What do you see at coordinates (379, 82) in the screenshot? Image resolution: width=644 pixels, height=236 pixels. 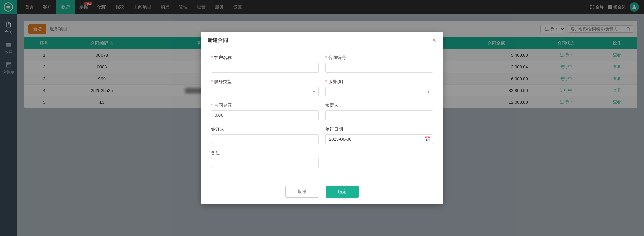 I see `service-item-label: 服务项目` at bounding box center [379, 82].